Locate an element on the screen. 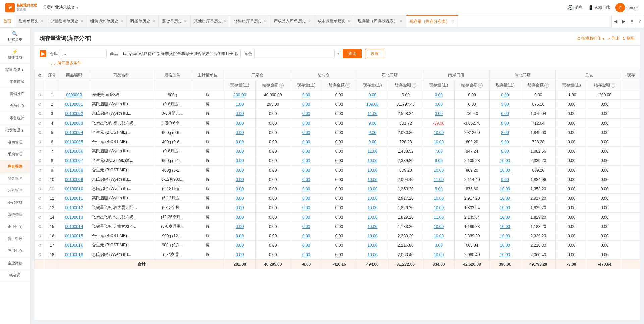 The width and height of the screenshot is (644, 324). code-link: 0000003 is located at coordinates (74, 95).